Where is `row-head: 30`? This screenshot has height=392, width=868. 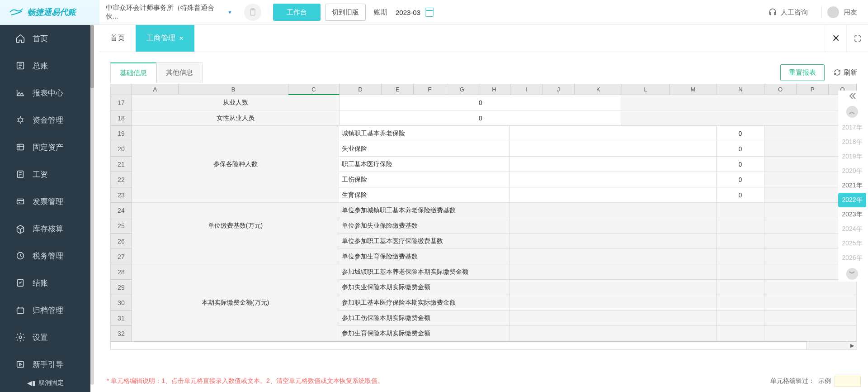
row-head: 30 is located at coordinates (121, 303).